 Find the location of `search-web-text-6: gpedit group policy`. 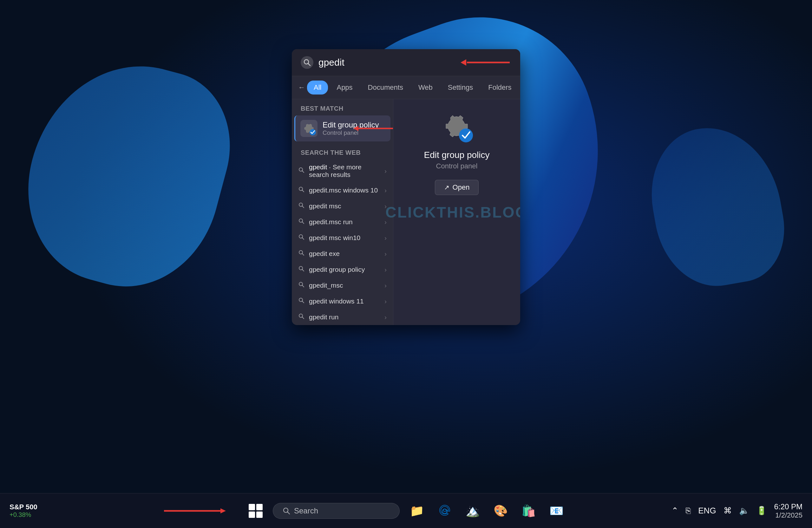

search-web-text-6: gpedit group policy is located at coordinates (345, 269).